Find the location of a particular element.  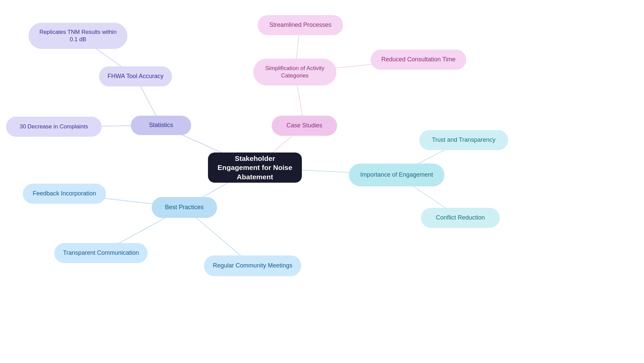

regular-community-node: Regular Community Meetings is located at coordinates (253, 266).